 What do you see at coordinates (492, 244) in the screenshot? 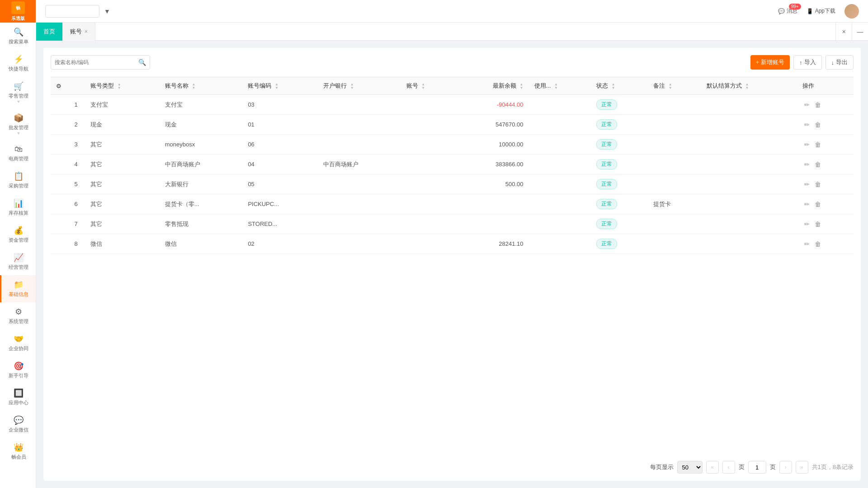
I see `row-balance: 28241.10` at bounding box center [492, 244].